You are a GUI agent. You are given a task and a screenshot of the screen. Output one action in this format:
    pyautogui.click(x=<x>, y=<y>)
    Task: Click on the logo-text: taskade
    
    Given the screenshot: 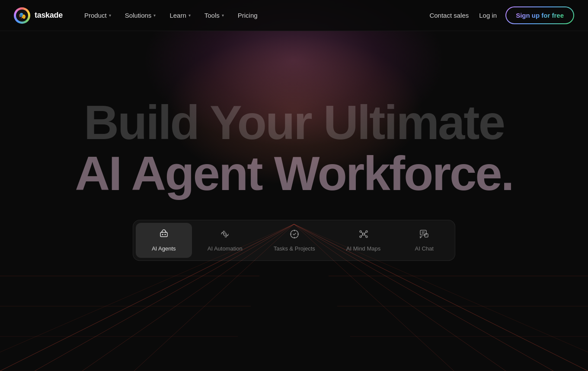 What is the action you would take?
    pyautogui.click(x=48, y=16)
    